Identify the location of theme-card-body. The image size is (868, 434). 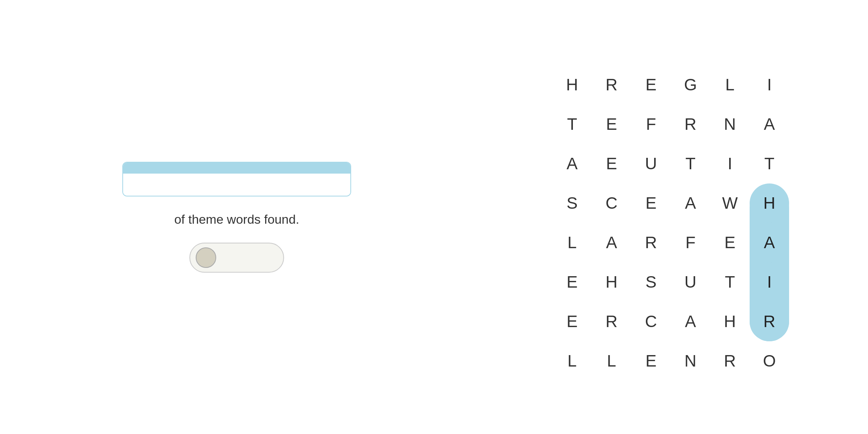
(237, 185).